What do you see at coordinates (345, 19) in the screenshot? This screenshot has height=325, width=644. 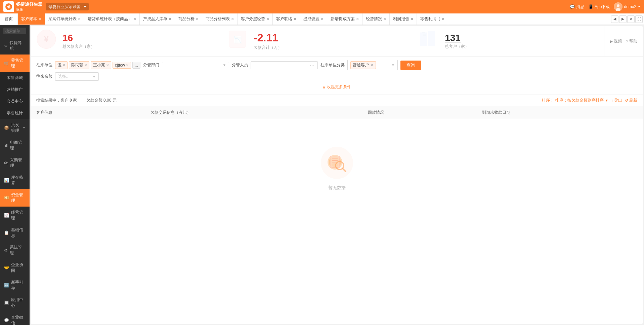 I see `tab-add-promotion: 新增提成方案 ✕` at bounding box center [345, 19].